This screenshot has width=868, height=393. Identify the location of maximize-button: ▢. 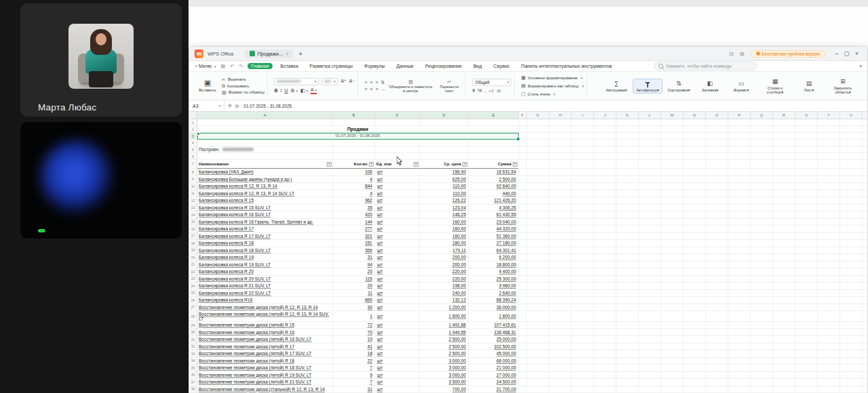
(846, 54).